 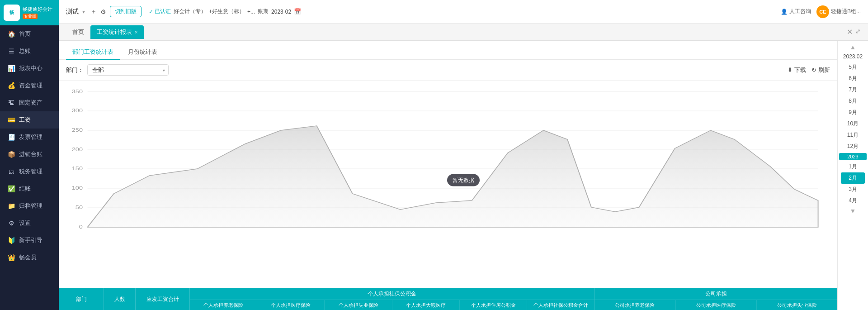 What do you see at coordinates (797, 70) in the screenshot?
I see `download-btn: ⬇ 下载` at bounding box center [797, 70].